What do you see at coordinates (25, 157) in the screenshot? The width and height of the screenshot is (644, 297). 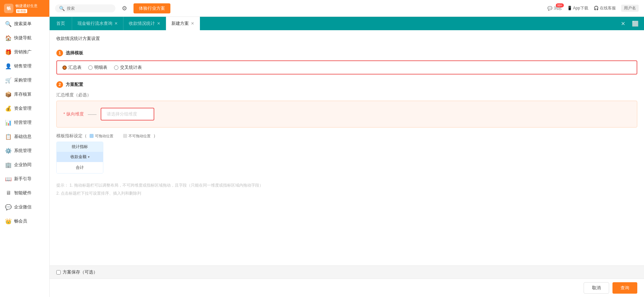 I see `sidebar-nav: 🔍 搜索菜单 🏠 快捷导航 🎁 营销推广 👤 销售管理 🛒 采购管理 📦 库存核…` at bounding box center [25, 157].